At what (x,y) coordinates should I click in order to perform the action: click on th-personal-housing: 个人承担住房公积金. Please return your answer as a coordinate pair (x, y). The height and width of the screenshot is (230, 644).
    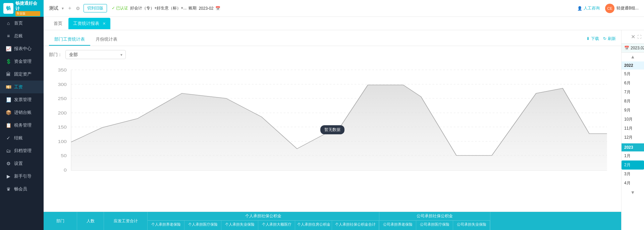
    Looking at the image, I should click on (314, 225).